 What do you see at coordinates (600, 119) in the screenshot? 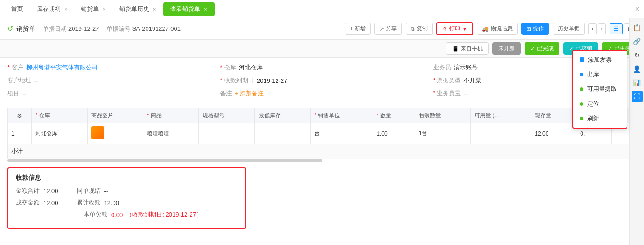
I see `dropdown-refresh: 刷新` at bounding box center [600, 119].